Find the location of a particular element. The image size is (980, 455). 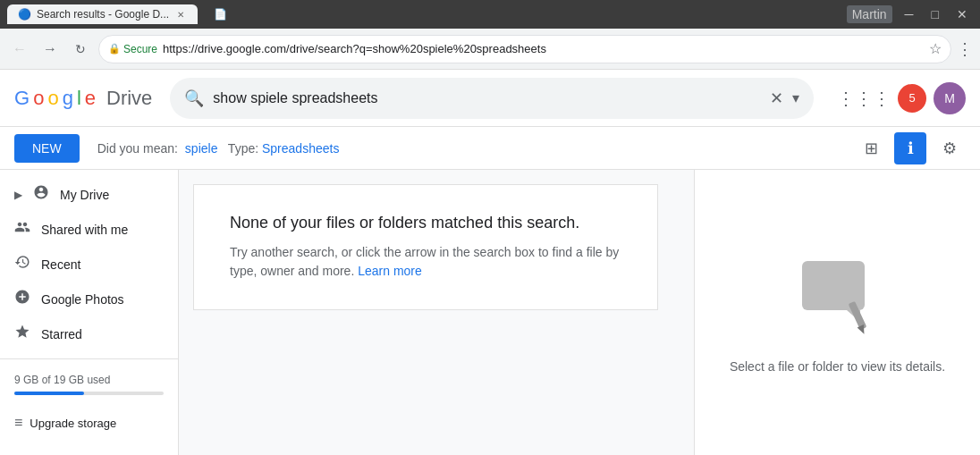

app-name: Drive is located at coordinates (129, 98).